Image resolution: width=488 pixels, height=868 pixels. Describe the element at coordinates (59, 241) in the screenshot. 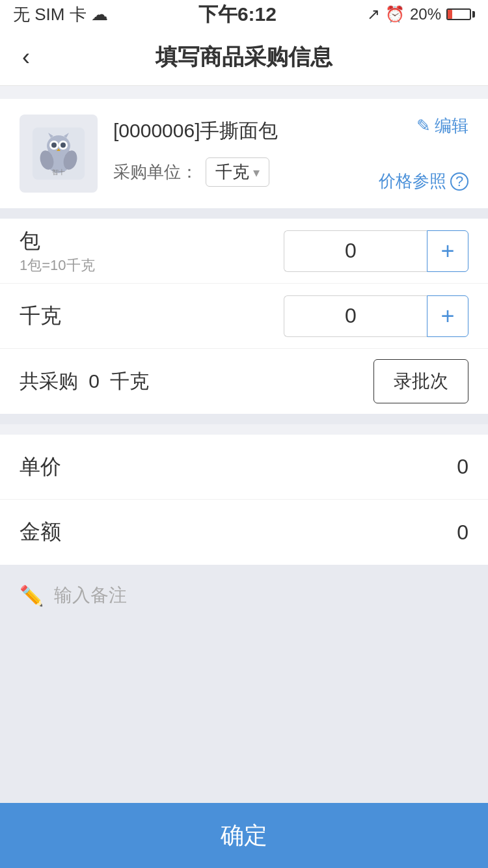

I see `bao-main-label: 包` at that location.